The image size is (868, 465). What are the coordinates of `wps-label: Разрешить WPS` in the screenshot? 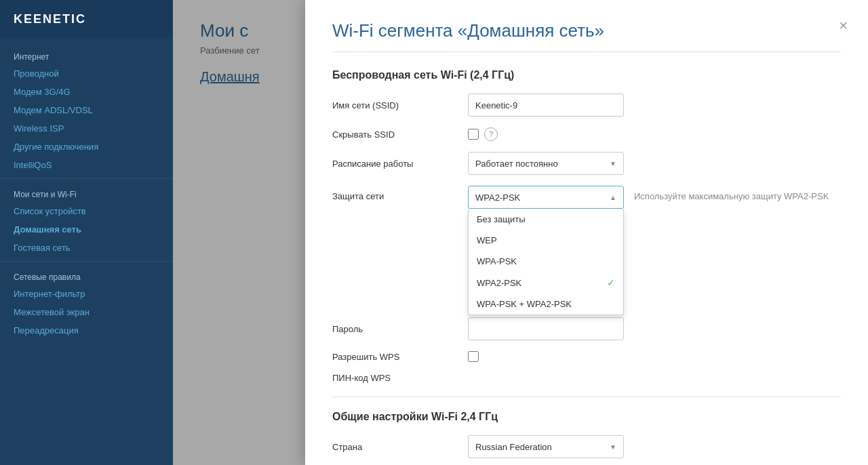 It's located at (400, 357).